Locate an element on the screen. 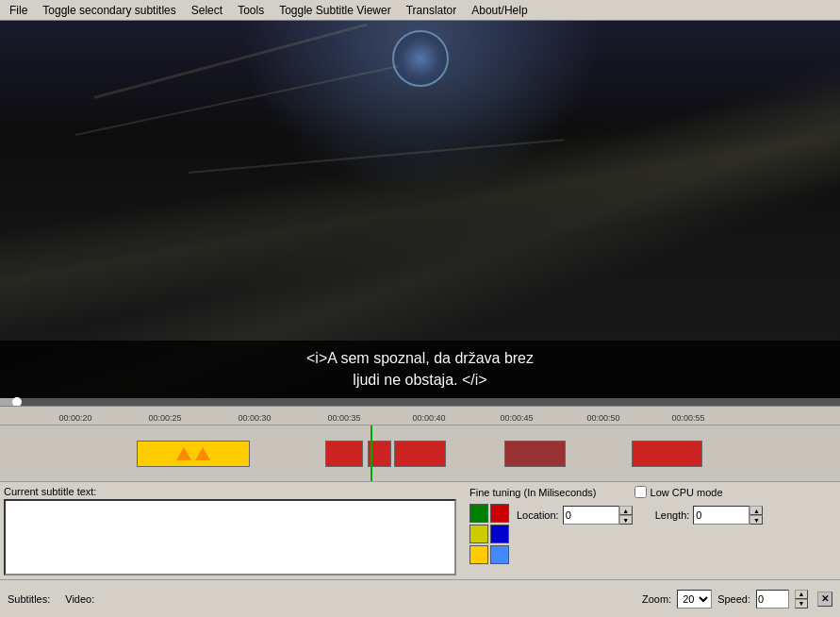 This screenshot has width=840, height=617. location-field: Location: ▲ ▼ is located at coordinates (575, 515).